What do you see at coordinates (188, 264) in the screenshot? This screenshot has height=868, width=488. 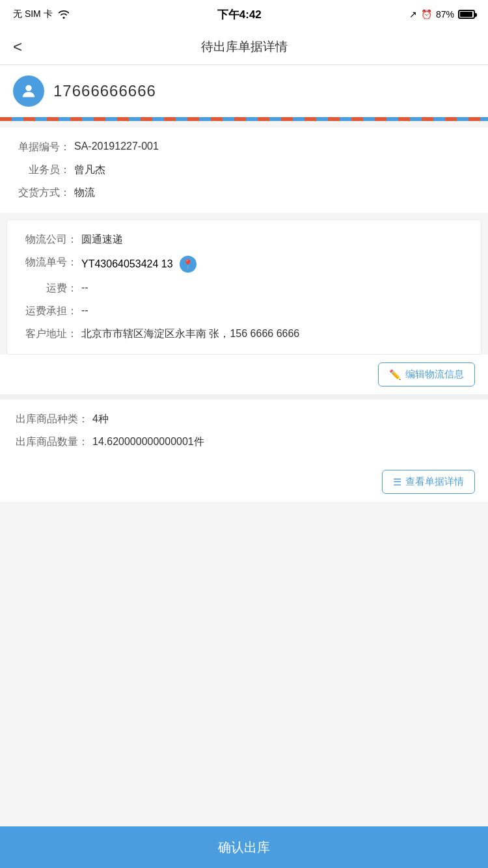 I see `track-location-button: 📍` at bounding box center [188, 264].